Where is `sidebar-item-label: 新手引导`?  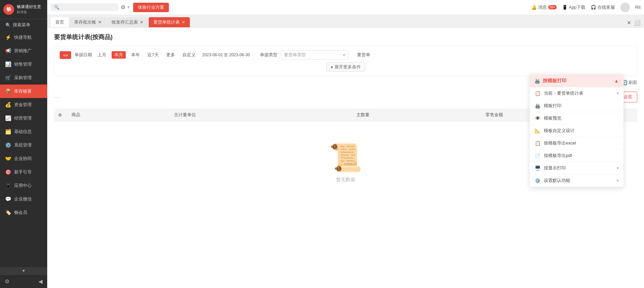
sidebar-item-label: 新手引导 is located at coordinates (23, 172).